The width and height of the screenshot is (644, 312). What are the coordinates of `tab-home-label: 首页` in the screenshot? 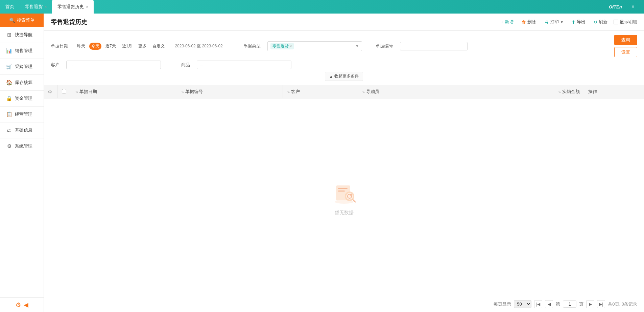 It's located at (10, 7).